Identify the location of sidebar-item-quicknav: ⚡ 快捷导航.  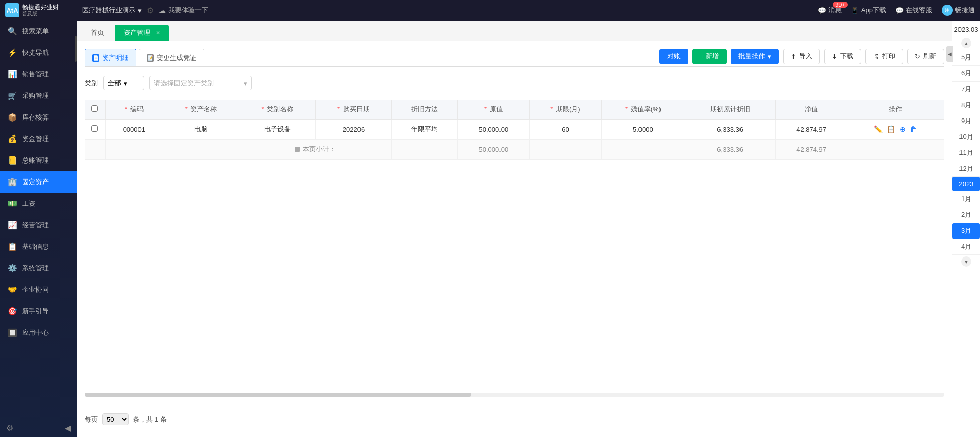
(38, 53).